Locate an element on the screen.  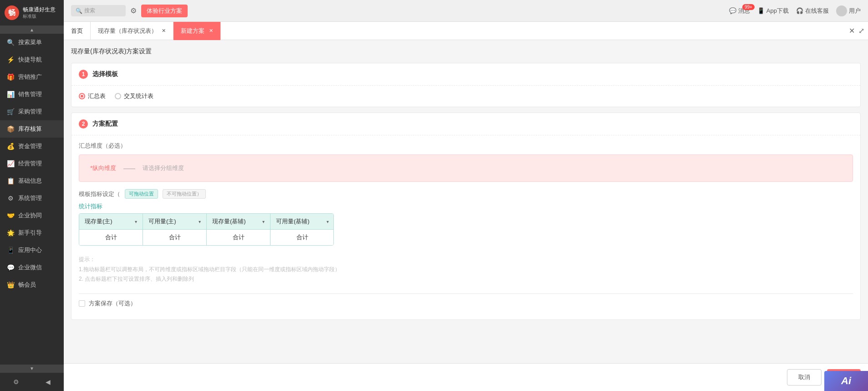
sidebar-item-operations: 📈 经营管理 is located at coordinates (32, 164).